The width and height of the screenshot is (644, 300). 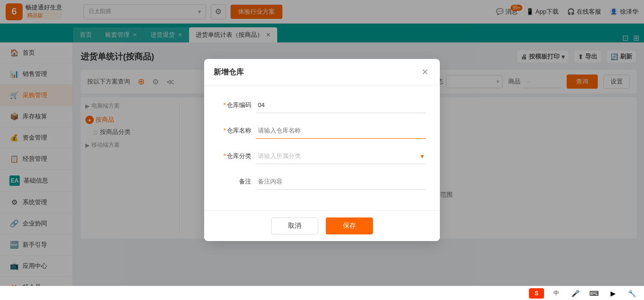 What do you see at coordinates (341, 182) in the screenshot?
I see `field-note-input` at bounding box center [341, 182].